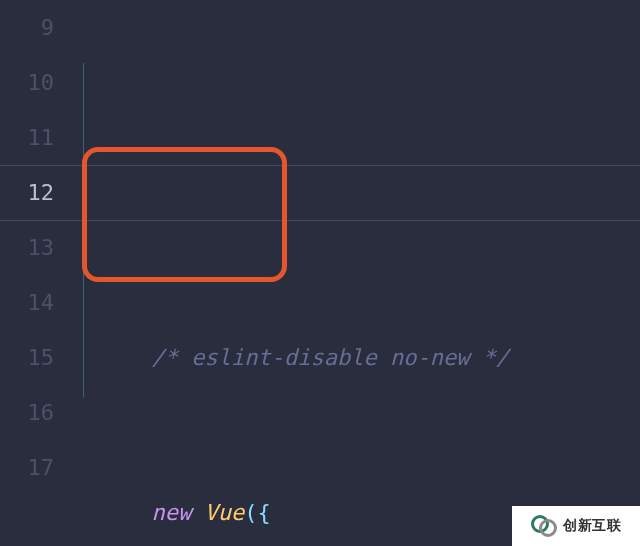  What do you see at coordinates (320, 220) in the screenshot?
I see `current-line-border-bottom` at bounding box center [320, 220].